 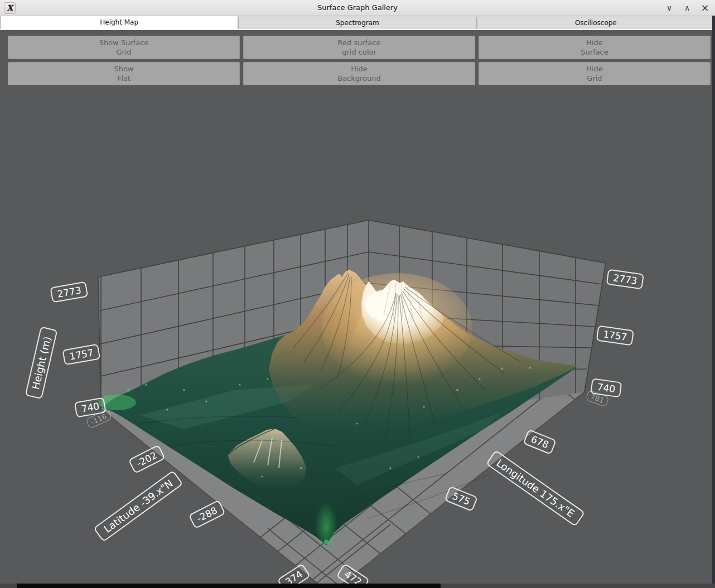 I want to click on tab-spectrogram: Spectrogram, so click(x=357, y=23).